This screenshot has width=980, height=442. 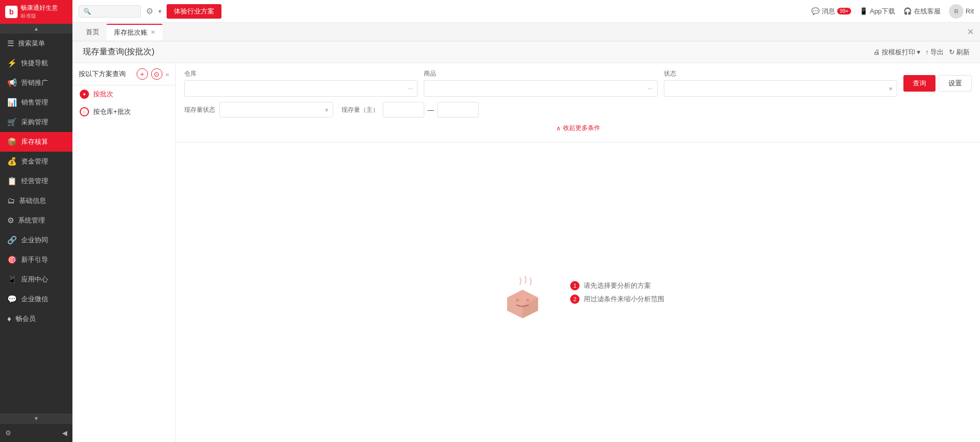 I want to click on tip-text-2: 用过滤条件来缩小分析范围, so click(x=624, y=299).